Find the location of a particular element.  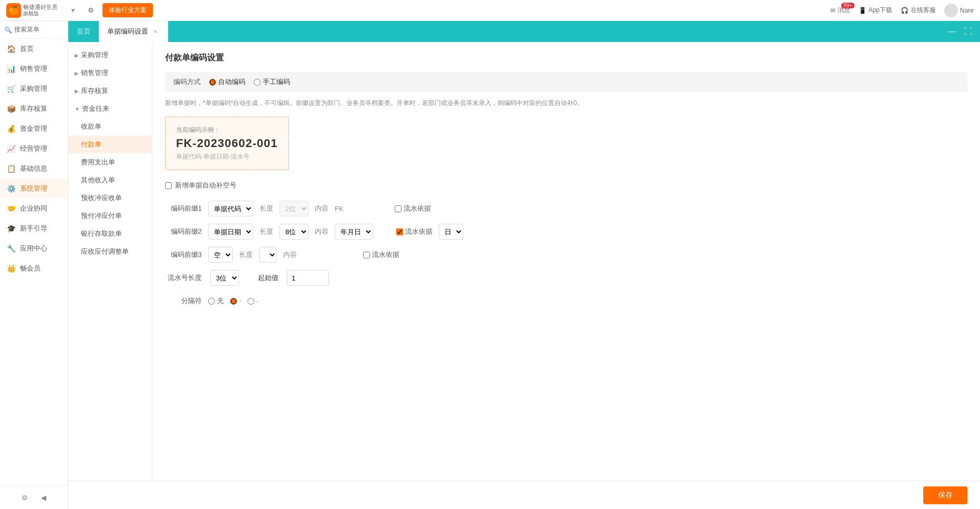

operation-icon: 📈 is located at coordinates (11, 149).